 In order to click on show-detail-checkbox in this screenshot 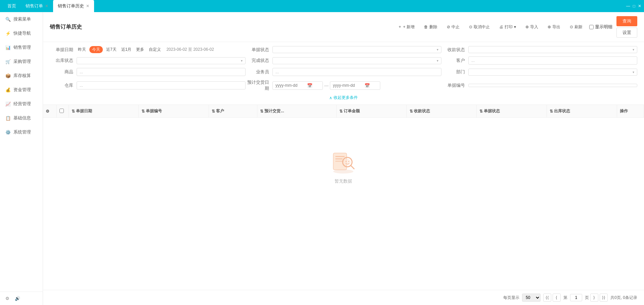, I will do `click(591, 27)`.